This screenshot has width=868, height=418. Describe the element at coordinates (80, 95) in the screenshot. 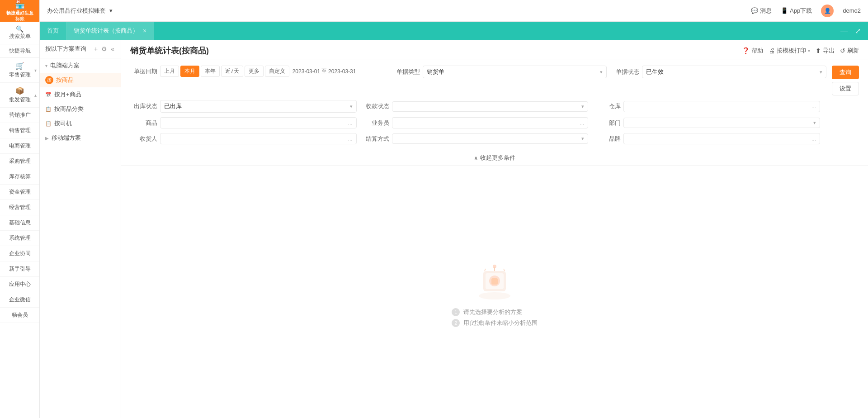

I see `plan-item-month-goods: 📅 按月+商品` at that location.